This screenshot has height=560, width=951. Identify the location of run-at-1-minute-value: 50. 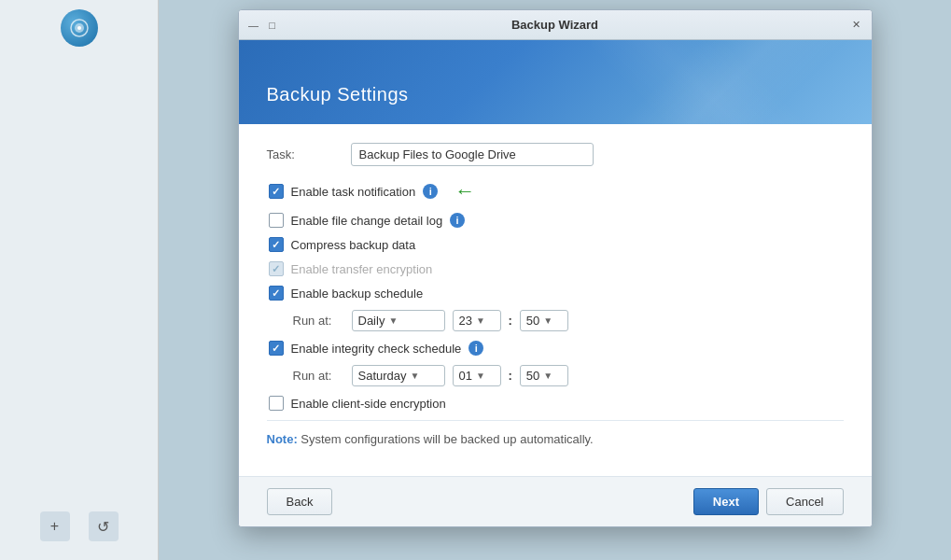
(533, 321).